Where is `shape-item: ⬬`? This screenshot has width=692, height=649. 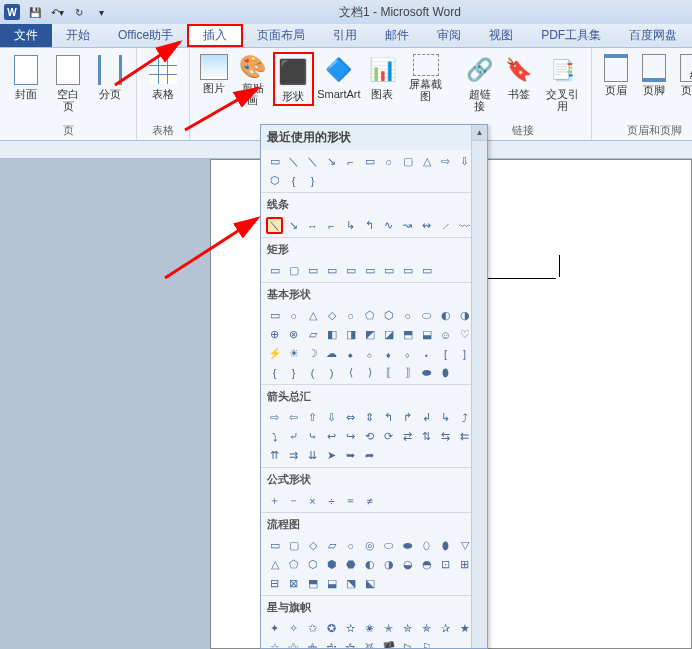 shape-item: ⬬ is located at coordinates (426, 372).